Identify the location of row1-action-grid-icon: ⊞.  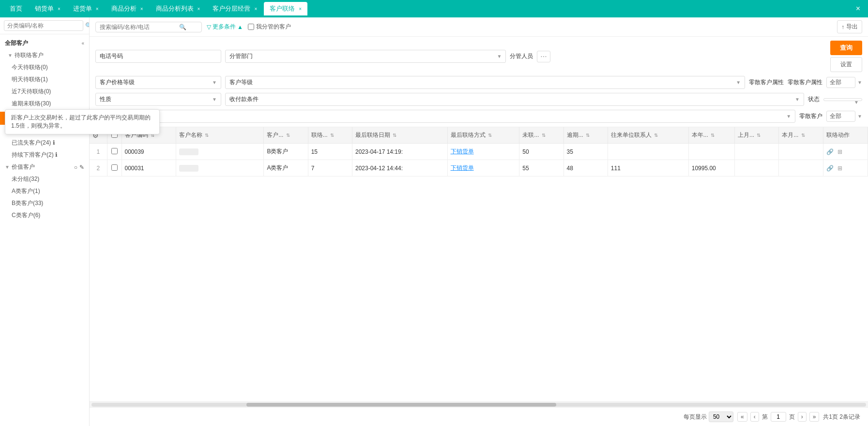
(840, 152).